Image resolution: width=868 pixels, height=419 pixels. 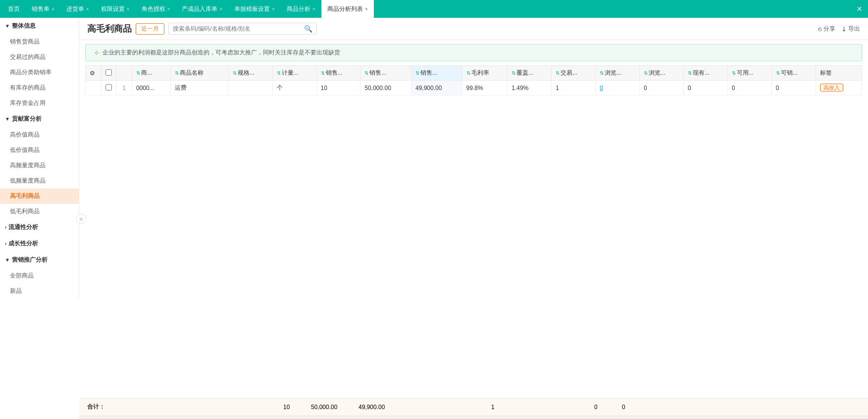 What do you see at coordinates (40, 165) in the screenshot?
I see `sidebar-item-high-freq: 高频量度商品` at bounding box center [40, 165].